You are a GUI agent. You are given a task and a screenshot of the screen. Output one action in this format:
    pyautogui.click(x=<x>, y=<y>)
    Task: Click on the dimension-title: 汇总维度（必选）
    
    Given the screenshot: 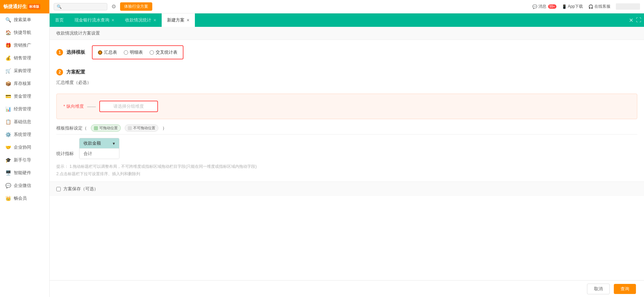 What is the action you would take?
    pyautogui.click(x=74, y=83)
    